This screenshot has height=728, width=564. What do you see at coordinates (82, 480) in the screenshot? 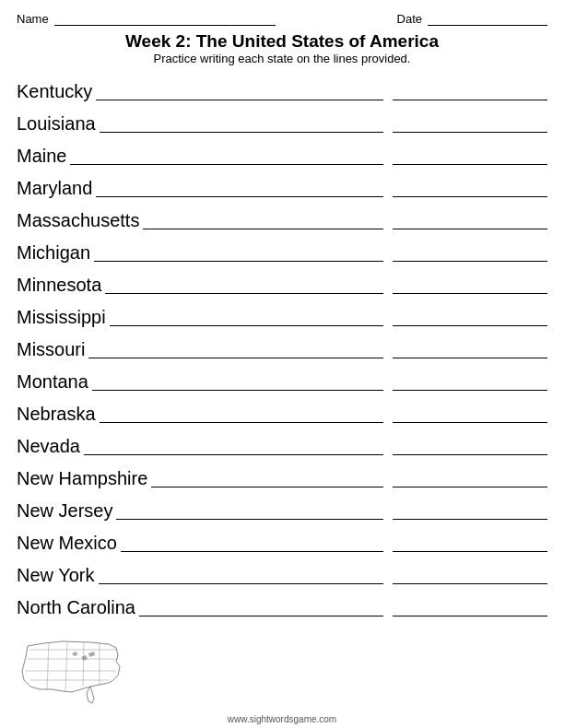
I see `state-name: New Hampshire` at bounding box center [82, 480].